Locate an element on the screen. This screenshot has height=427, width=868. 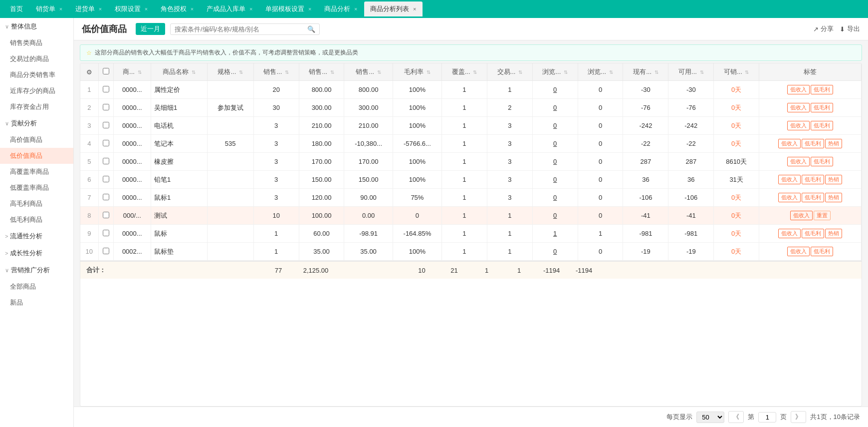
nav-sales: 销货单 × is located at coordinates (49, 9).